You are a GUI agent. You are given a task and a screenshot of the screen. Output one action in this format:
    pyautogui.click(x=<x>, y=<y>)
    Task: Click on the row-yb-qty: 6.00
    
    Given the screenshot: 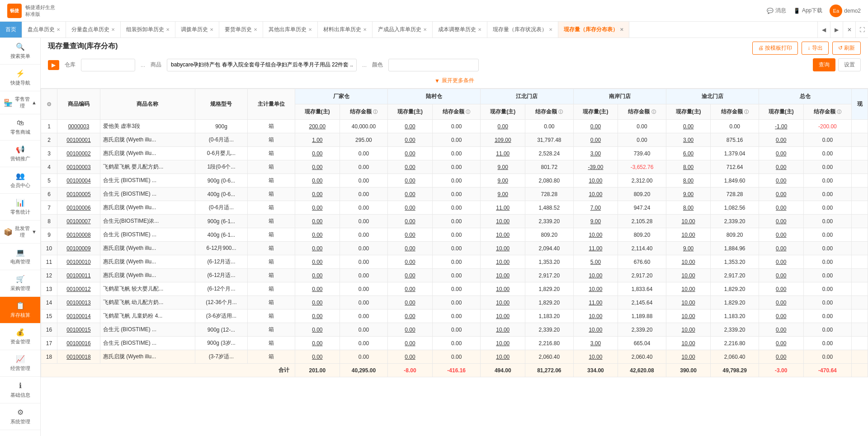 What is the action you would take?
    pyautogui.click(x=688, y=154)
    